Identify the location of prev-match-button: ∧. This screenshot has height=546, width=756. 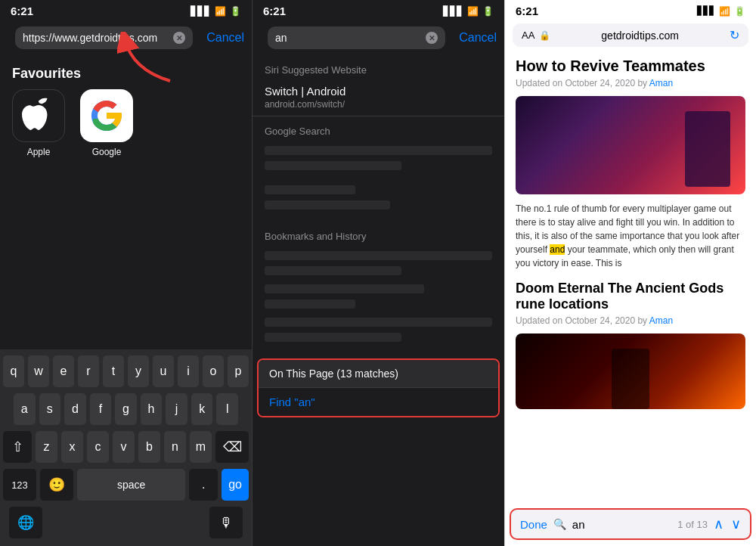
(718, 524).